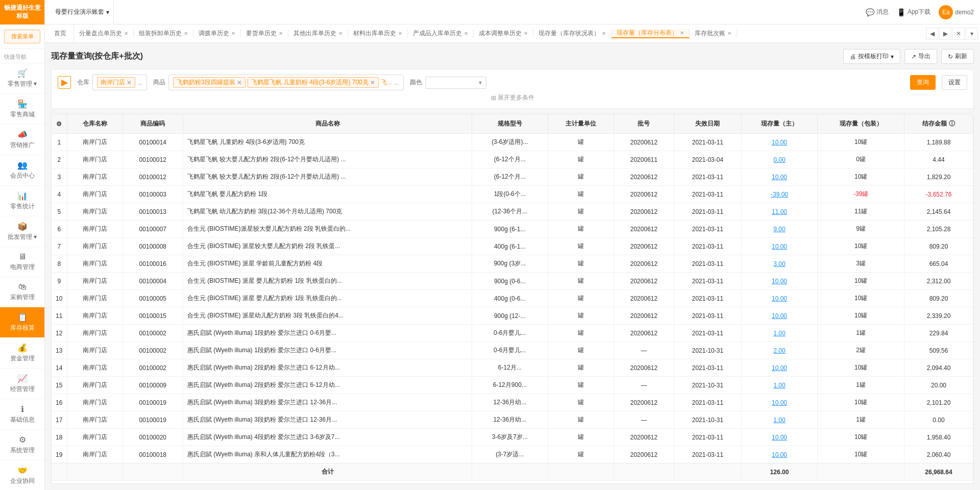 The image size is (980, 490). I want to click on tab-inventory-dist: 现存量（库存分布表）✕, so click(650, 34).